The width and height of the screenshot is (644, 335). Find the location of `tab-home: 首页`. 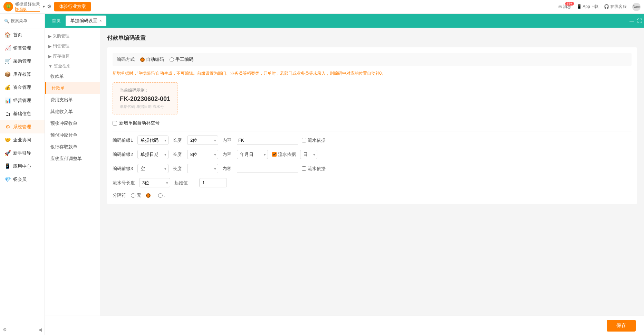

tab-home: 首页 is located at coordinates (56, 21).